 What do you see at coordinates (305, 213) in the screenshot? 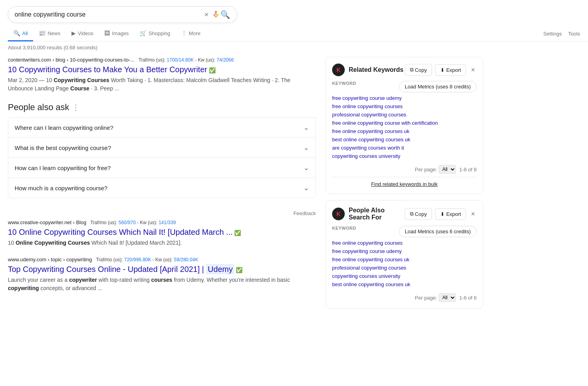
I see `feedback-text: Feedback` at bounding box center [305, 213].